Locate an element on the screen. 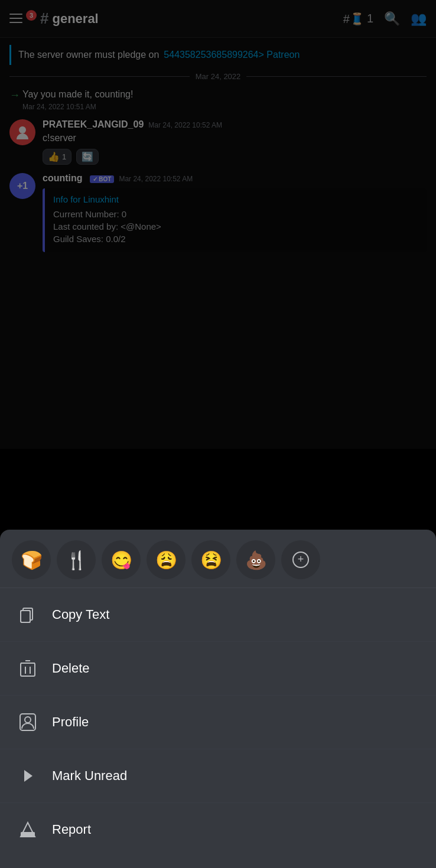 The height and width of the screenshot is (868, 436). profile-label: Profile is located at coordinates (70, 722).